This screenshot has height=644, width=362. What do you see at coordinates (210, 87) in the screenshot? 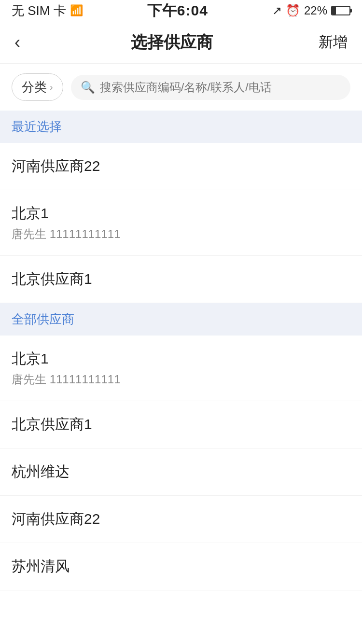
I see `search-box: 🔍` at bounding box center [210, 87].